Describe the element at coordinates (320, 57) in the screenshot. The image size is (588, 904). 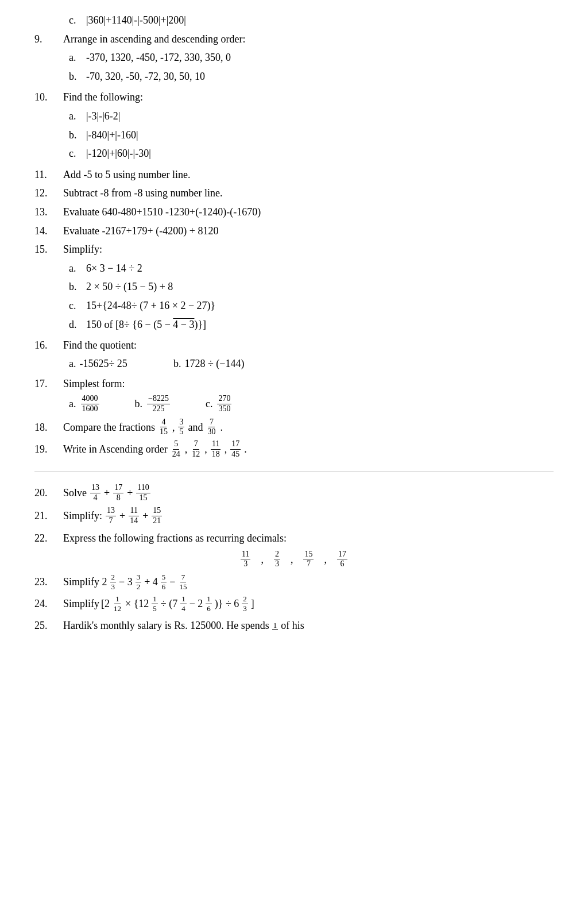
I see `q9-a-text: -370, 1320, -450, -172, 330, 350, 0` at that location.